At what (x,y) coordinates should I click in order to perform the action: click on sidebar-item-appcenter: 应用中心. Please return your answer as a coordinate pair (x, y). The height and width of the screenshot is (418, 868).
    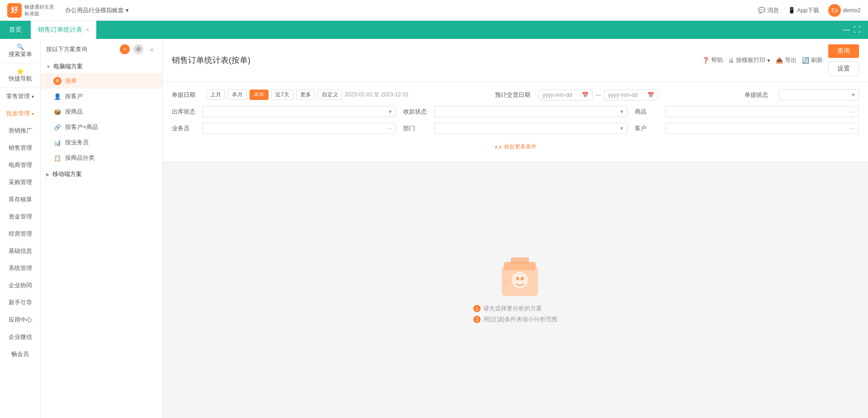
    Looking at the image, I should click on (20, 320).